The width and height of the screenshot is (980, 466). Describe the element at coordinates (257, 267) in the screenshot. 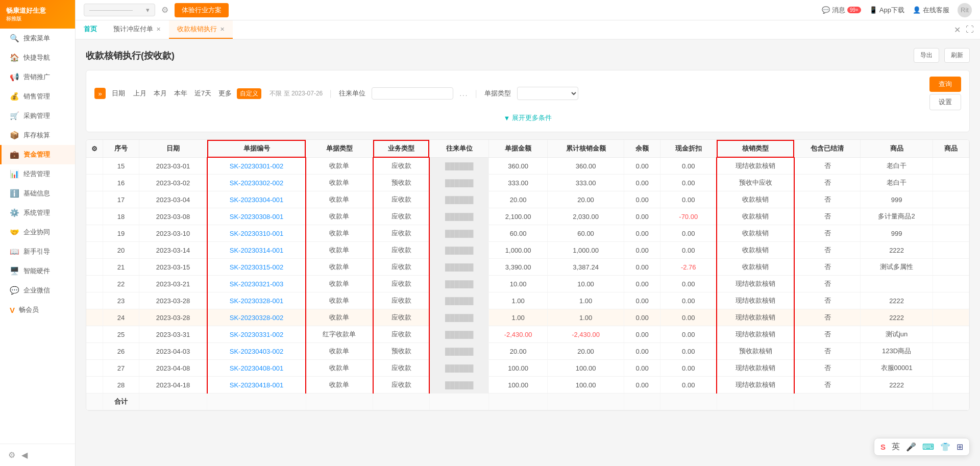

I see `doc-no-link: SK-20230315-002` at that location.